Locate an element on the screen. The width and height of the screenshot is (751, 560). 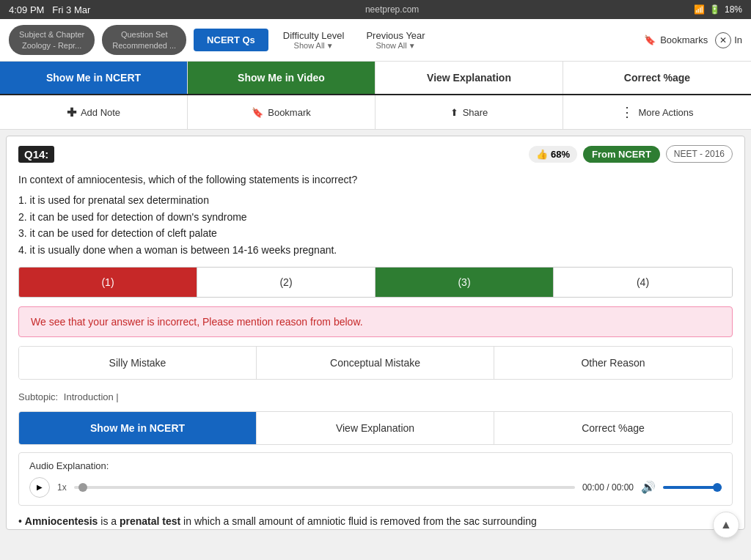
answer-option-1: (1) is located at coordinates (109, 282).